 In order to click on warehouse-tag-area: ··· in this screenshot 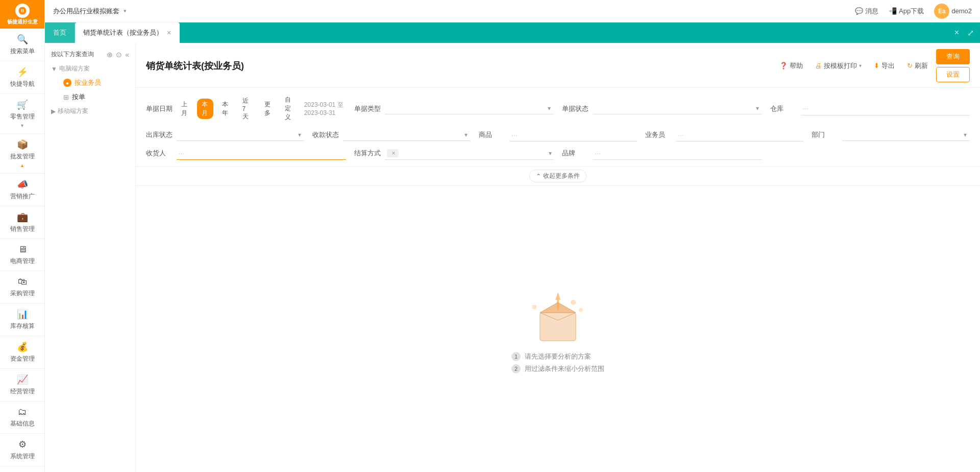, I will do `click(886, 109)`.